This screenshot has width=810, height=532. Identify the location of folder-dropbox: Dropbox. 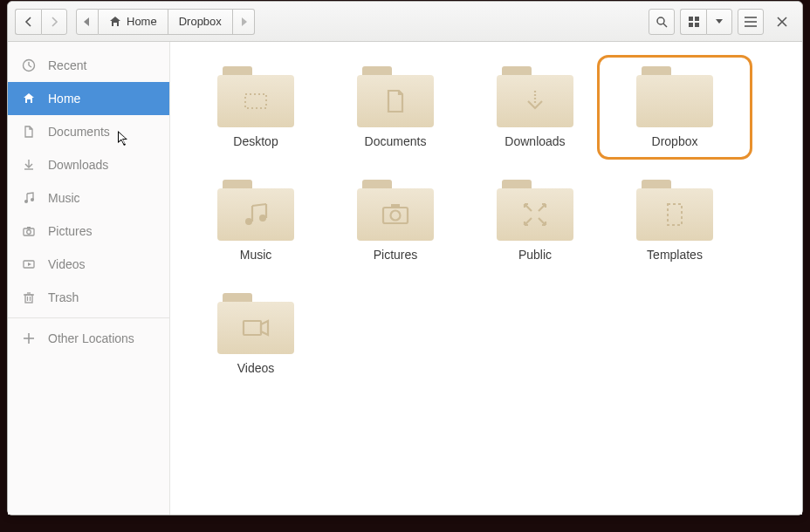
(675, 107).